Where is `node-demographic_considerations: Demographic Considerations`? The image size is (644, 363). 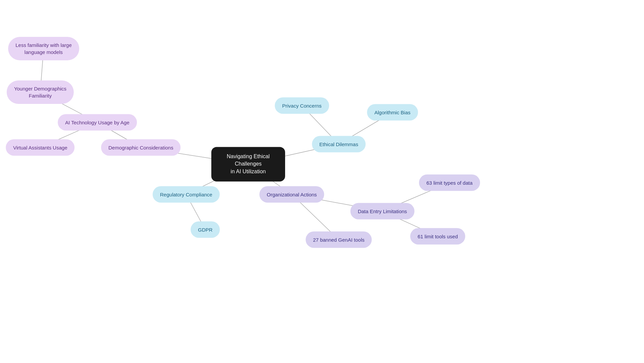 node-demographic_considerations: Demographic Considerations is located at coordinates (141, 147).